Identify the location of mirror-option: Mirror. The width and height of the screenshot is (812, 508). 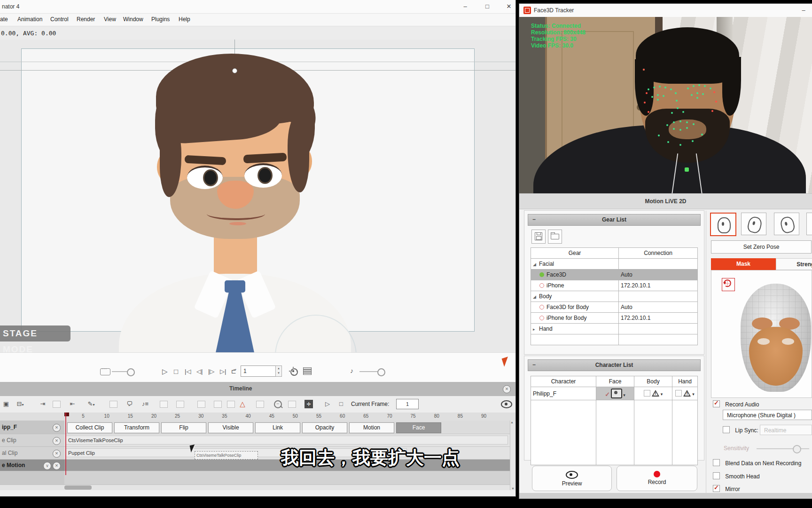
(726, 489).